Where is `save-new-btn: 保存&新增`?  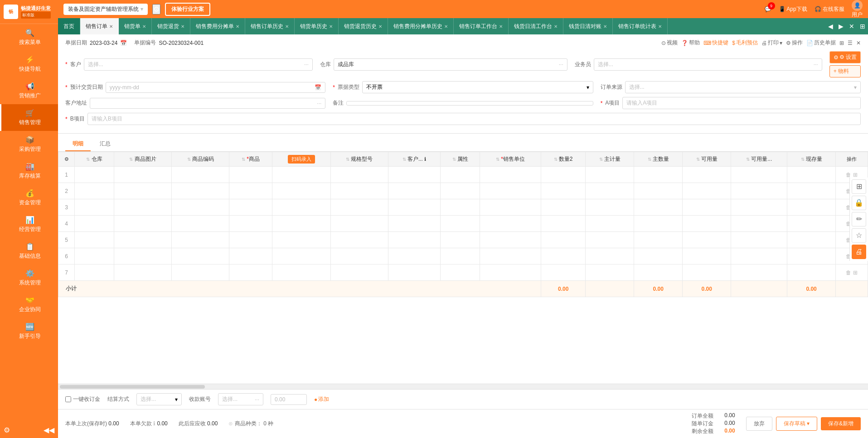
save-new-btn: 保存&新增 is located at coordinates (841, 424).